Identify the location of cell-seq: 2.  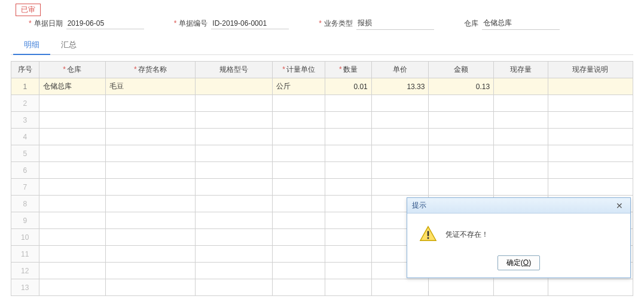
(25, 103).